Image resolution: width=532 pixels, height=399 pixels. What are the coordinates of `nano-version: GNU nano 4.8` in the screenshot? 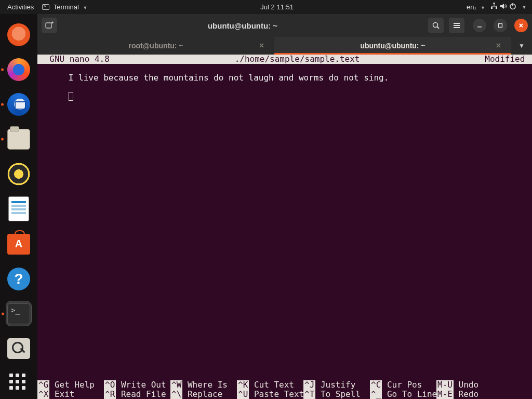 It's located at (75, 59).